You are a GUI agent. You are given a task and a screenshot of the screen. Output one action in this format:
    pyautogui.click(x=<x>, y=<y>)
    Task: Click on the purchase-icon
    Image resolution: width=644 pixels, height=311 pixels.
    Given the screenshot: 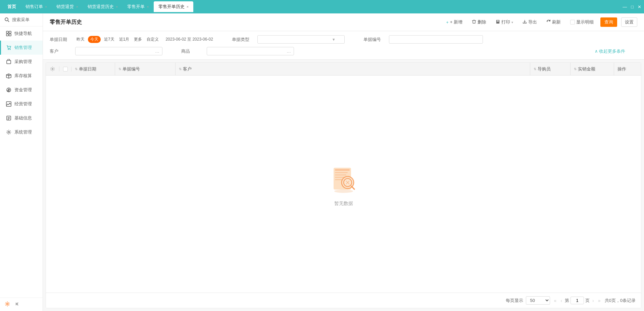 What is the action you would take?
    pyautogui.click(x=9, y=62)
    